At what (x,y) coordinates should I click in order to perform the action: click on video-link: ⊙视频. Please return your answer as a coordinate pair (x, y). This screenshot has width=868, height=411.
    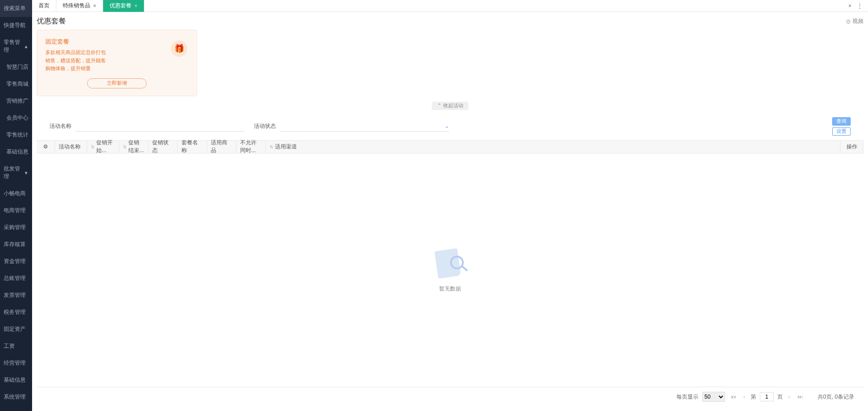
    Looking at the image, I should click on (855, 21).